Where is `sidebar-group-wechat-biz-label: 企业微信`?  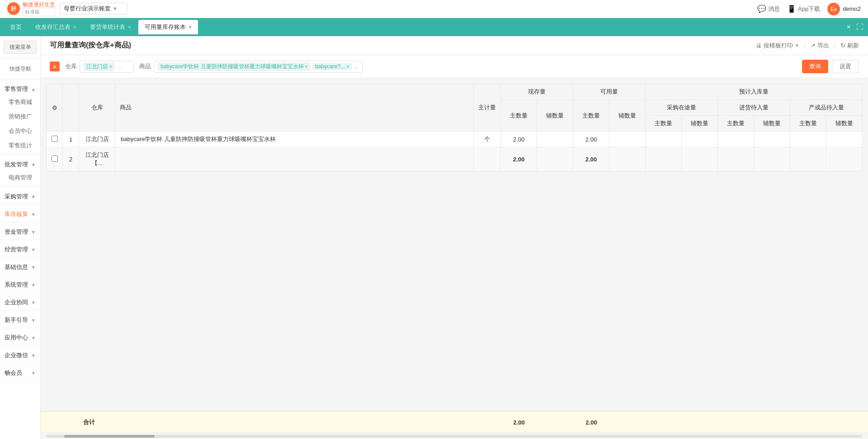 sidebar-group-wechat-biz-label: 企业微信 is located at coordinates (16, 355).